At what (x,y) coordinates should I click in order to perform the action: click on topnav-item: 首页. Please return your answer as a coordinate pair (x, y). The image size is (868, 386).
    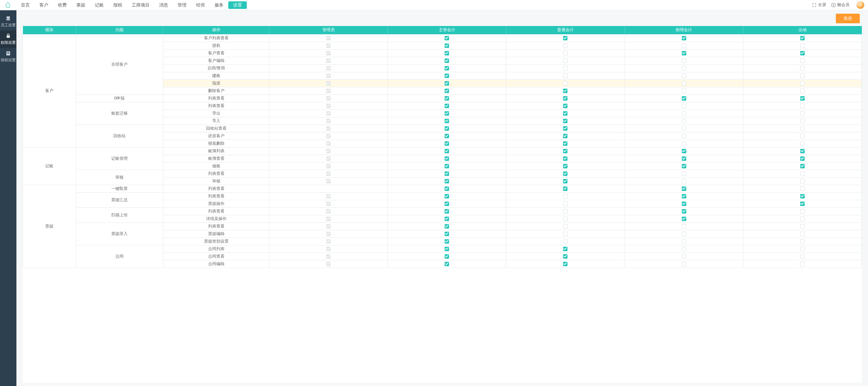
    Looking at the image, I should click on (25, 5).